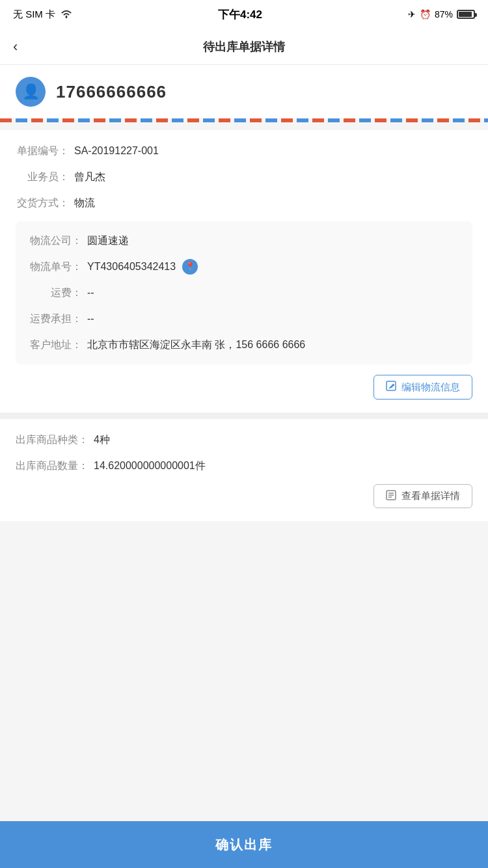  Describe the element at coordinates (244, 241) in the screenshot. I see `logistics-company-row: 物流公司： 圆通速递` at that location.